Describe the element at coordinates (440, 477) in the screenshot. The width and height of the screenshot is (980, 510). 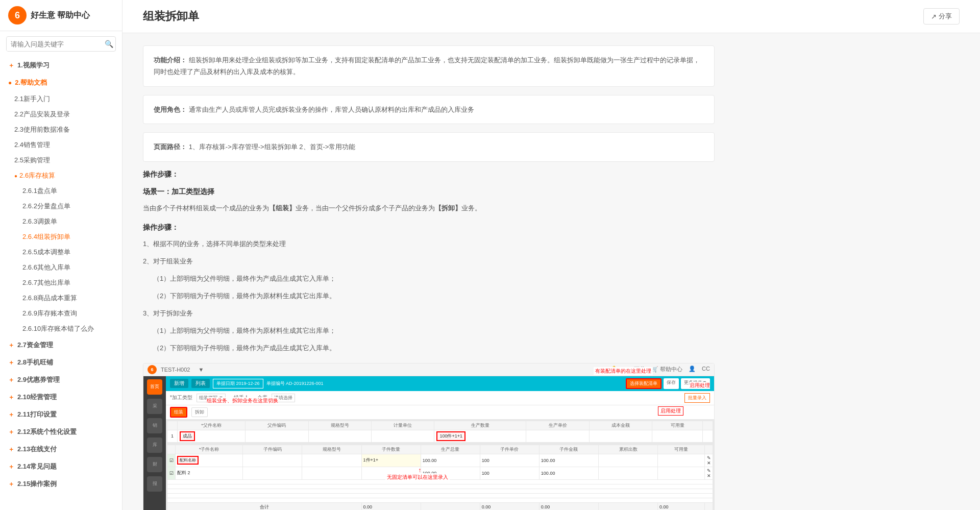
I see `mini-bottom-table: *子件名称 子件编码 规格型号 子件数量 生产总量 子件单价 子件金额 累积出数` at that location.